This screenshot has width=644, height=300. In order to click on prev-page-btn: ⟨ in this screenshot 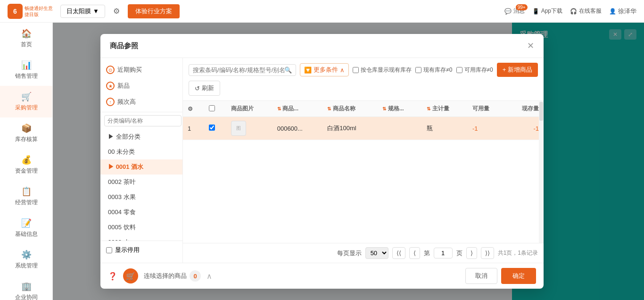, I will do `click(415, 253)`.